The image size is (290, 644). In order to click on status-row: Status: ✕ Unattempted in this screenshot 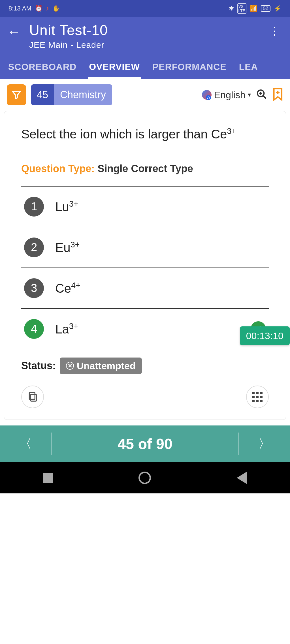, I will do `click(145, 366)`.